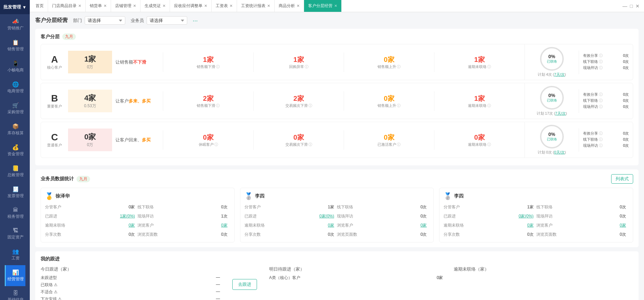  Describe the element at coordinates (15, 130) in the screenshot. I see `sidebar-item-inventory: 📦库存核算` at that location.